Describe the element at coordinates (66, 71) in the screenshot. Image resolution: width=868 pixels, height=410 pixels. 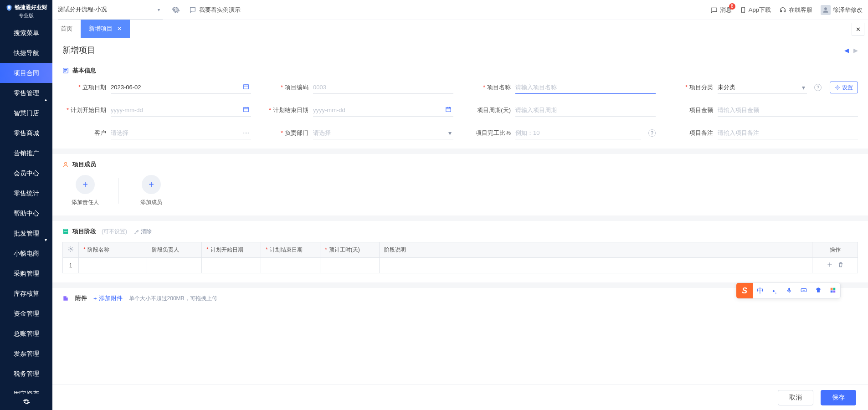
I see `basic-section-icon` at that location.